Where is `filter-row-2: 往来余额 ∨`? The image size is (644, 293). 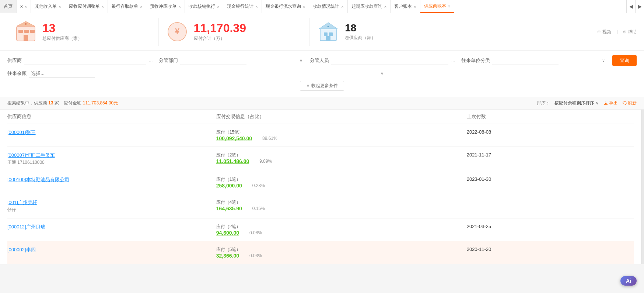
filter-row-2: 往来余额 ∨ is located at coordinates (322, 73).